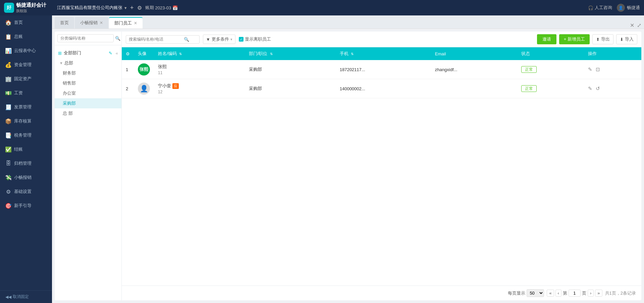 The height and width of the screenshot is (303, 644). Describe the element at coordinates (26, 22) in the screenshot. I see `sidebar-item-home: 🏠 首页` at that location.